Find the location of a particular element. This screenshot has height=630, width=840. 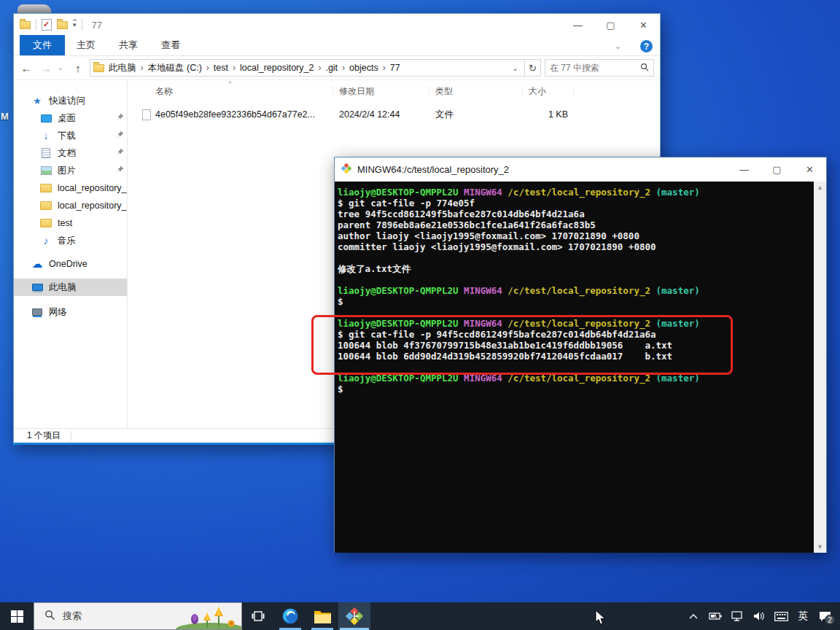

pin-icon is located at coordinates (120, 171).